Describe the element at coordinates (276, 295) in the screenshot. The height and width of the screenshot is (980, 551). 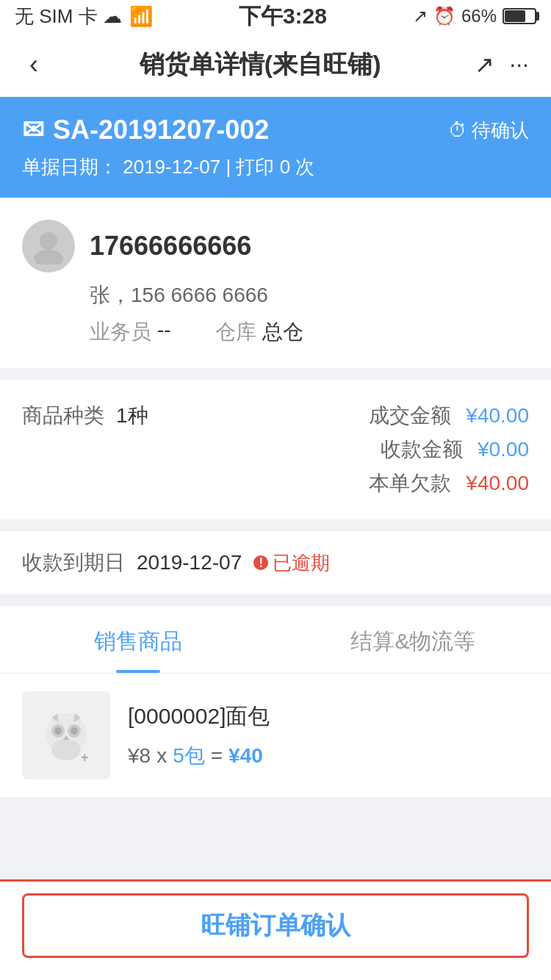
I see `customer-name-info: 张，156 6666 6666` at that location.